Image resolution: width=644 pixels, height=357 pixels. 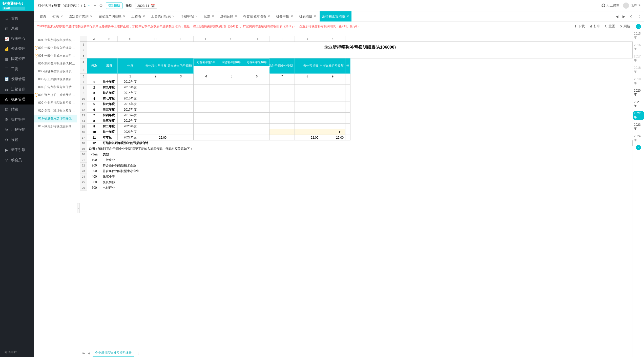 I want to click on table-cell: 2018年度, so click(x=130, y=115).